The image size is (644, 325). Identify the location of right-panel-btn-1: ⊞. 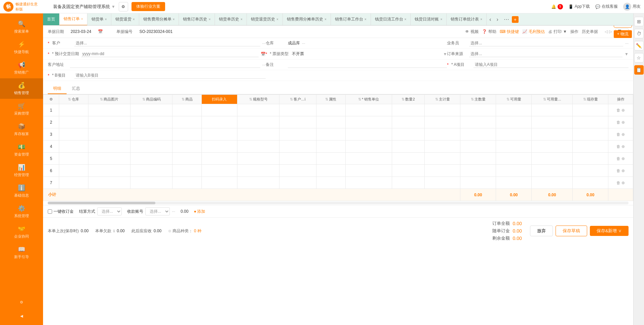
(639, 22).